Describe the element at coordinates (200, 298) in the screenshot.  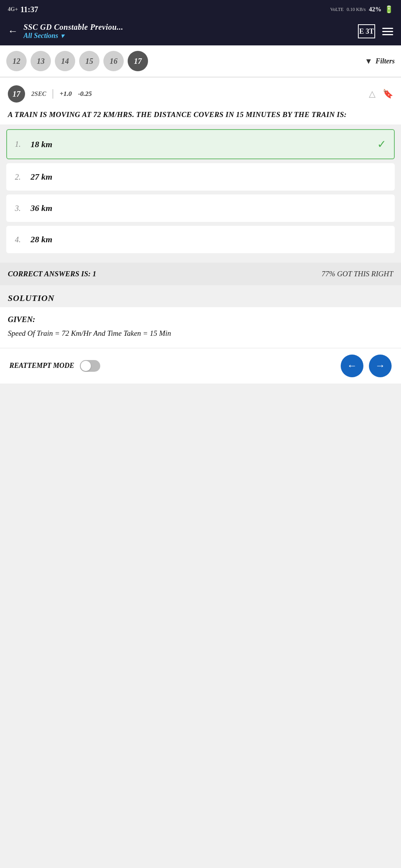
I see `solution-title: Solution` at that location.